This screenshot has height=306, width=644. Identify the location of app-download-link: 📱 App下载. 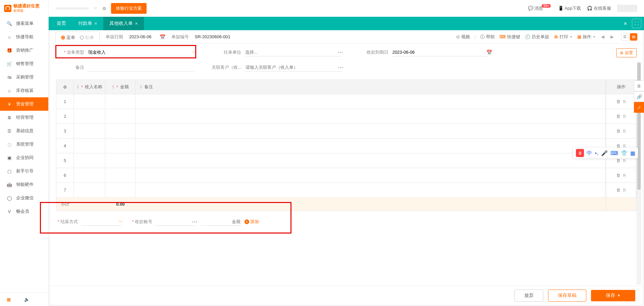
(570, 8).